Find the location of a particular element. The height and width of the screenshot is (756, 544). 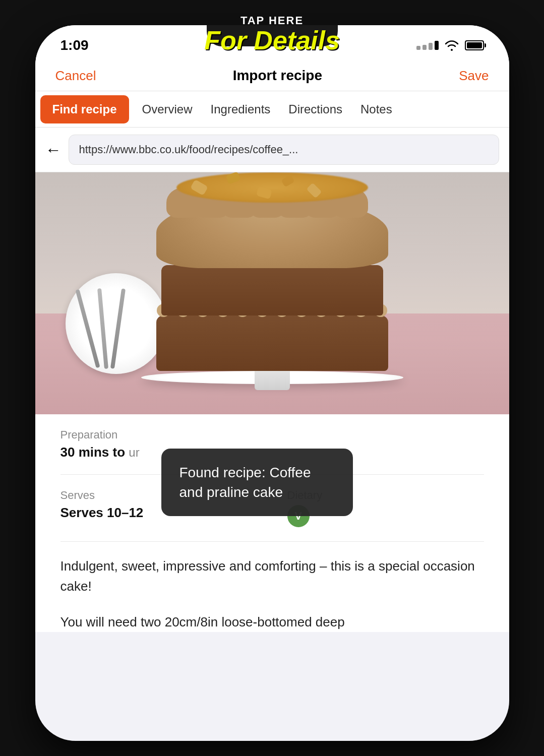

tooltip-text: Found recipe: Coffee and praline cake is located at coordinates (245, 482).